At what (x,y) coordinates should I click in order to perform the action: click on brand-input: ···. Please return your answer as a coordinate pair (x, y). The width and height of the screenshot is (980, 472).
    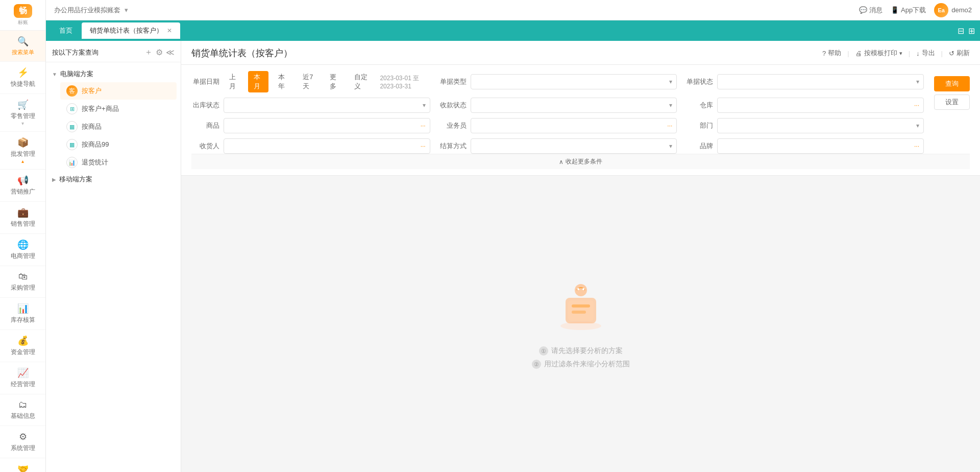
    Looking at the image, I should click on (821, 146).